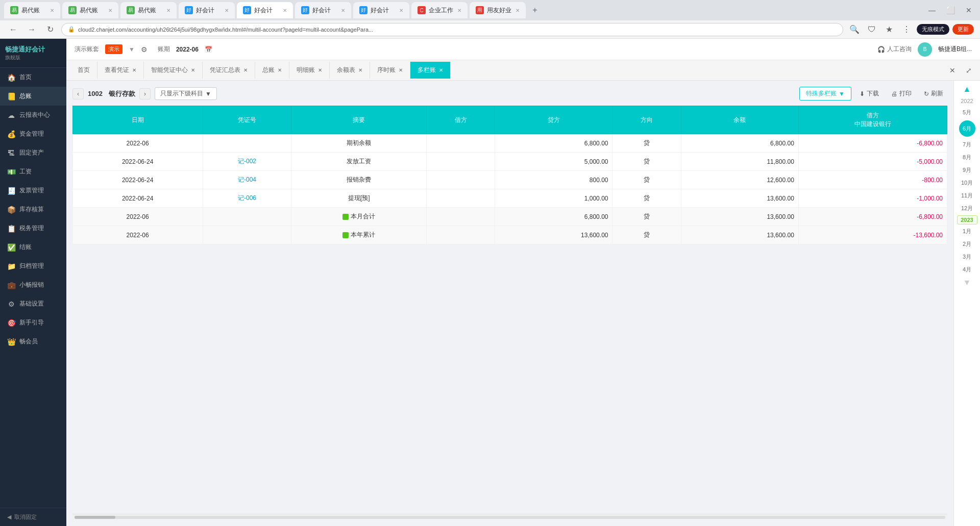 The image size is (980, 526). What do you see at coordinates (320, 70) in the screenshot?
I see `page-tab-dl-close: ✕` at bounding box center [320, 70].